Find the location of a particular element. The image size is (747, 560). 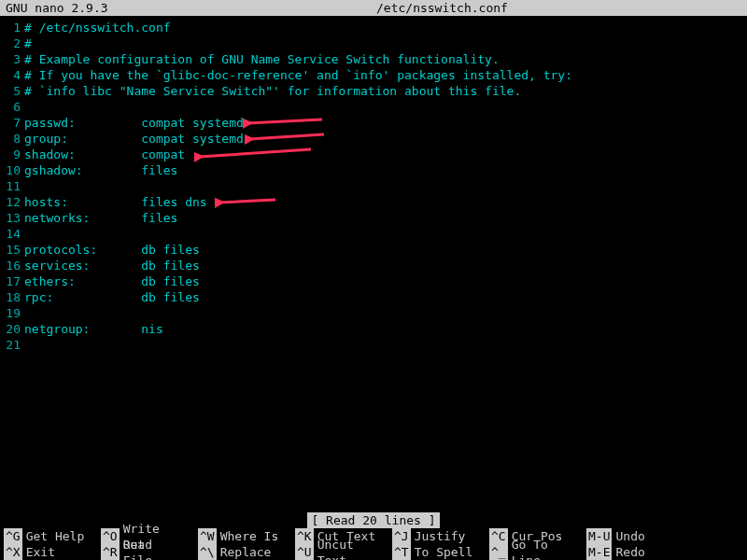

line-text: # is located at coordinates (28, 43).